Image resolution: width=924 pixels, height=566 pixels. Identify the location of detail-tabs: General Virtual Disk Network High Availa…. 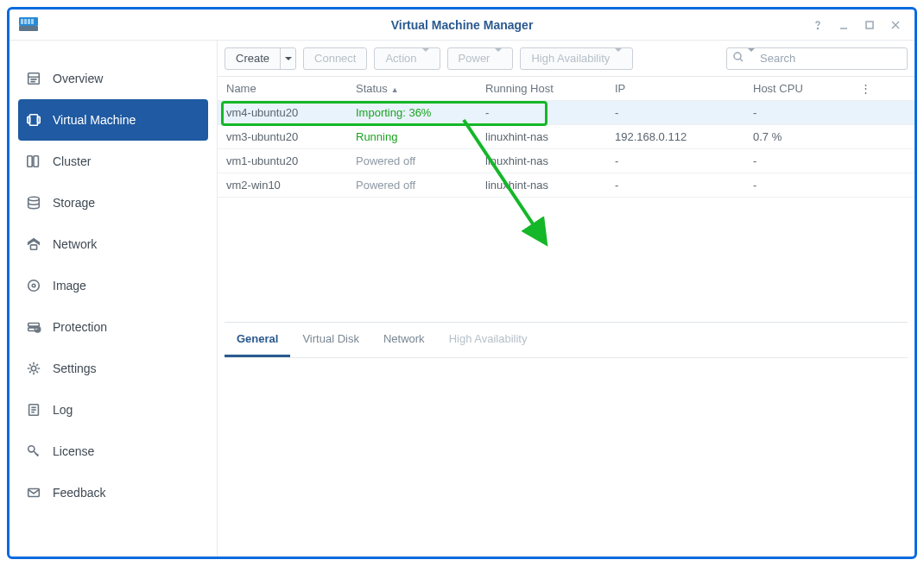
(566, 340).